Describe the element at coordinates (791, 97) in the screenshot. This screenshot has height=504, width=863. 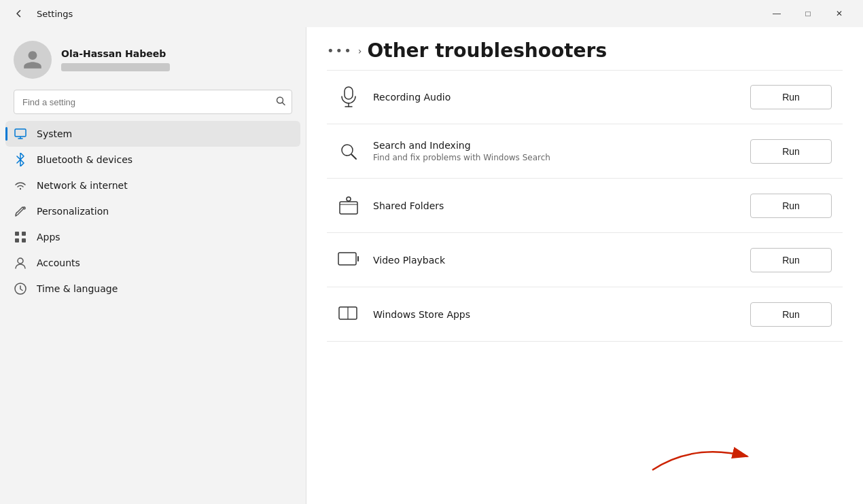
I see `recording-audio-run-button: Run` at that location.